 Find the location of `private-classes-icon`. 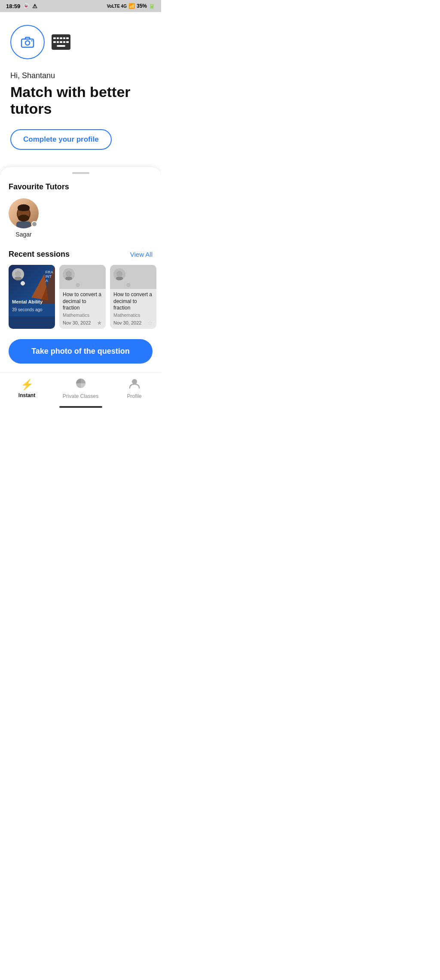

private-classes-icon is located at coordinates (81, 385).